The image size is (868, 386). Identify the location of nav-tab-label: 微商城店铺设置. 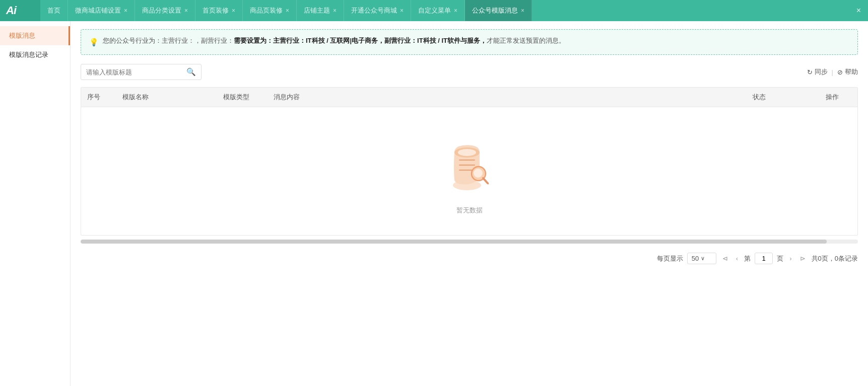
(98, 11).